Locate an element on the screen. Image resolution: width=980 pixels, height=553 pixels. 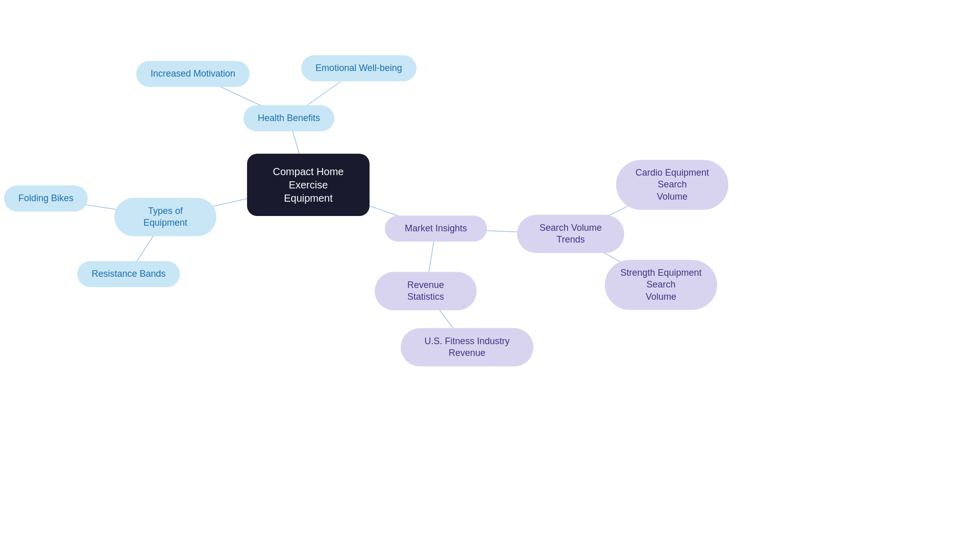
node-emotional_wellbeing: Emotional Well-being is located at coordinates (359, 68).